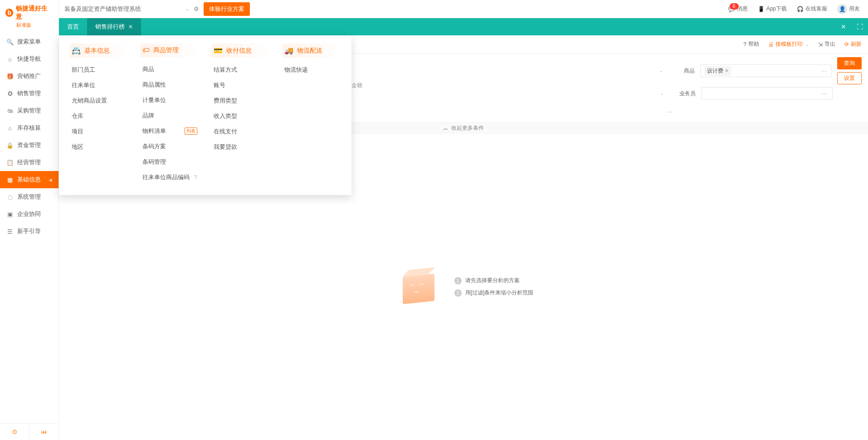 Image resolution: width=868 pixels, height=440 pixels. I want to click on filter-product-select: 设计费× ⋯, so click(766, 71).